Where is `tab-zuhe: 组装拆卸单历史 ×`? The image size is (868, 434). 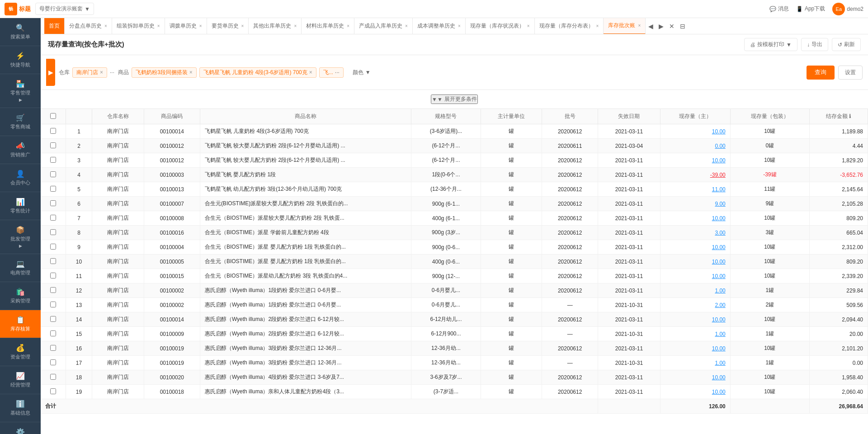 tab-zuhe: 组装拆卸单历史 × is located at coordinates (138, 26).